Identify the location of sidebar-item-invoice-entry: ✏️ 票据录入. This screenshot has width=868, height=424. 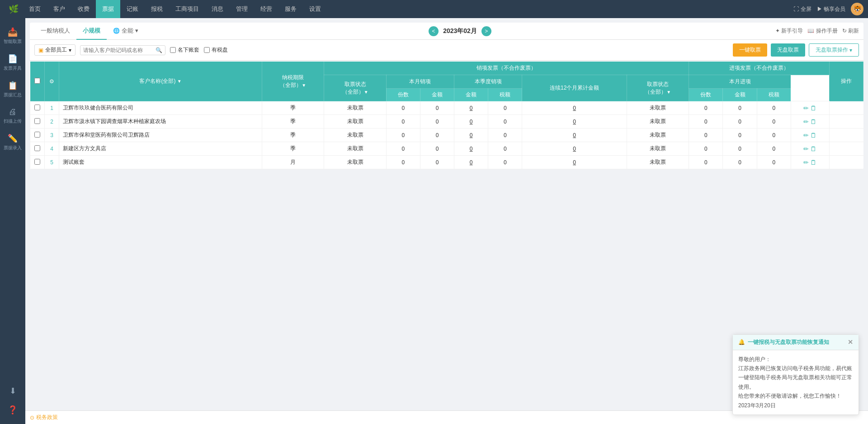
(13, 142).